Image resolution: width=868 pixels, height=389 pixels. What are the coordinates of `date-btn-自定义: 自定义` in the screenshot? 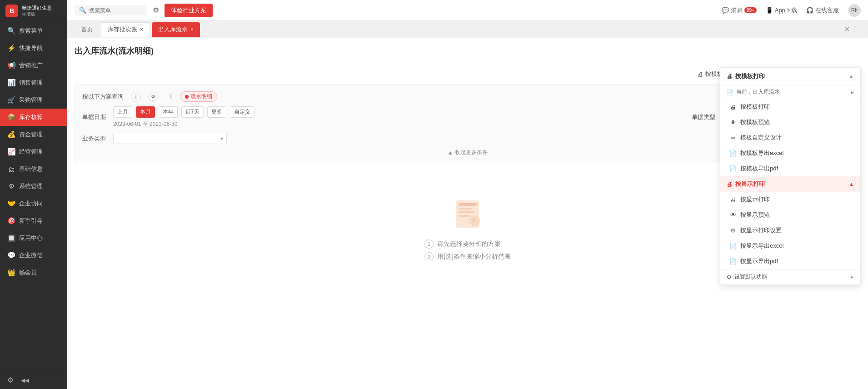 It's located at (242, 112).